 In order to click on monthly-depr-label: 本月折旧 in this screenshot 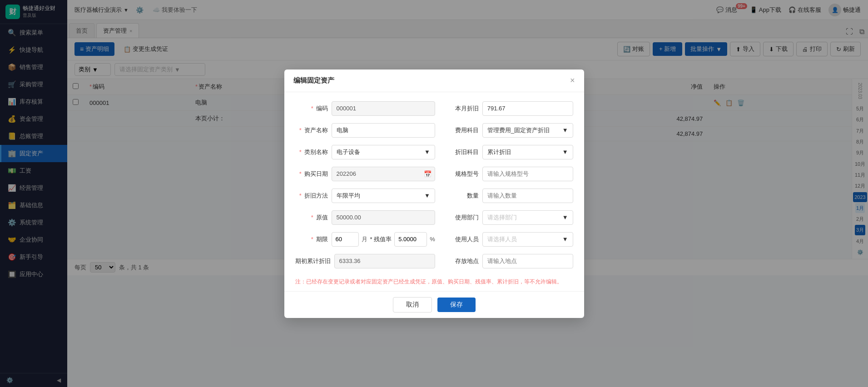, I will do `click(462, 109)`.